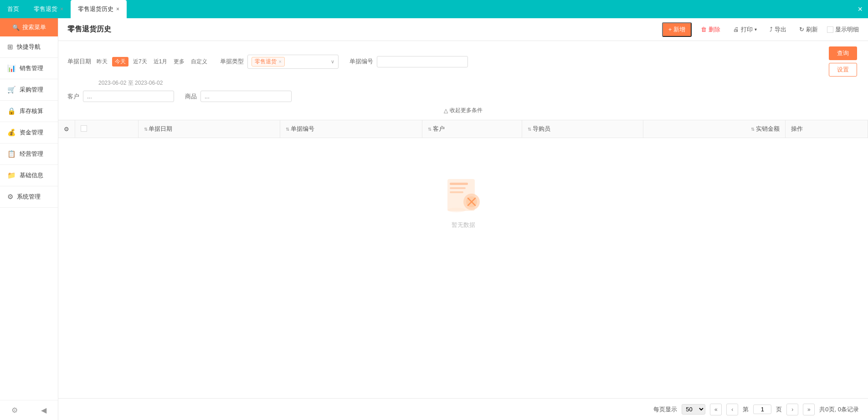  What do you see at coordinates (15, 410) in the screenshot?
I see `settings-gear-icon: ⚙` at bounding box center [15, 410].